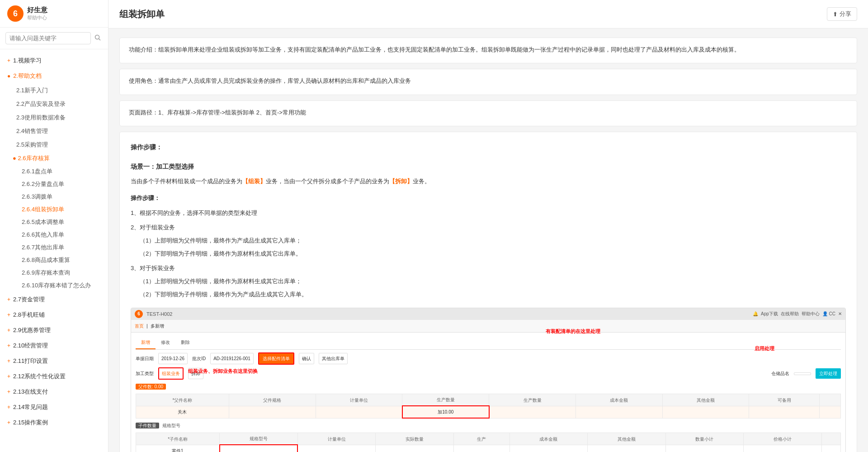 The width and height of the screenshot is (868, 452). What do you see at coordinates (54, 300) in the screenshot?
I see `nav-category-2-7: + 2.7资金管理` at bounding box center [54, 300].